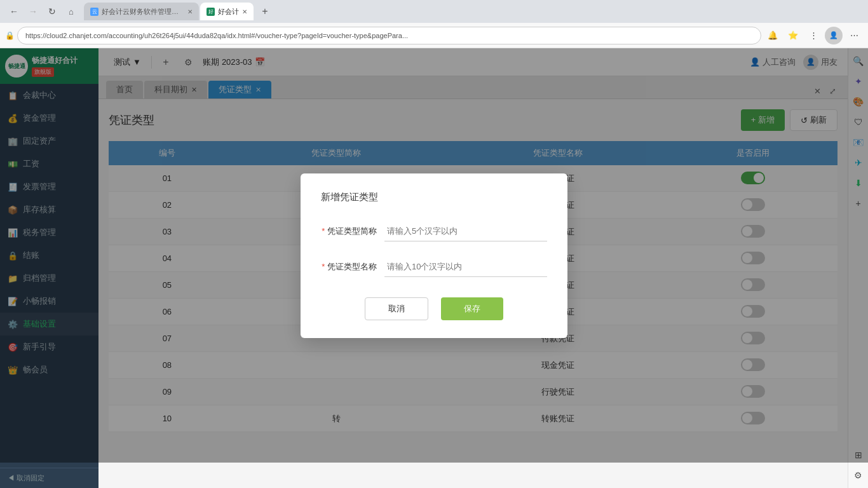 This screenshot has height=488, width=868. I want to click on modal-name-label: * 凭证类型名称, so click(353, 267).